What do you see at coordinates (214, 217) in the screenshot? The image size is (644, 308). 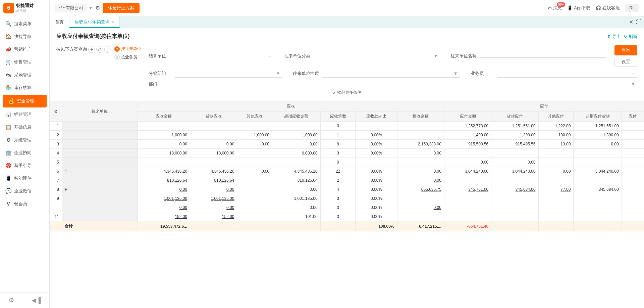 I see `row-ar-loan: 152.00` at bounding box center [214, 217].